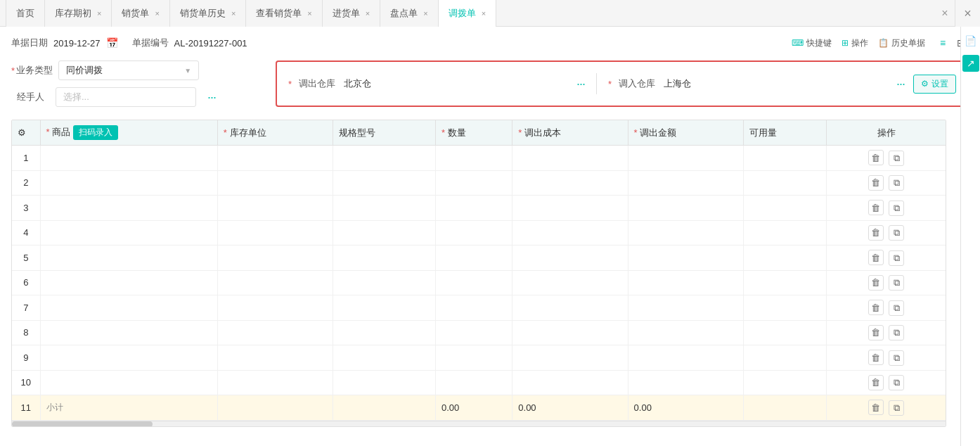 This screenshot has width=980, height=446. I want to click on window-close-button: ×, so click(967, 13).